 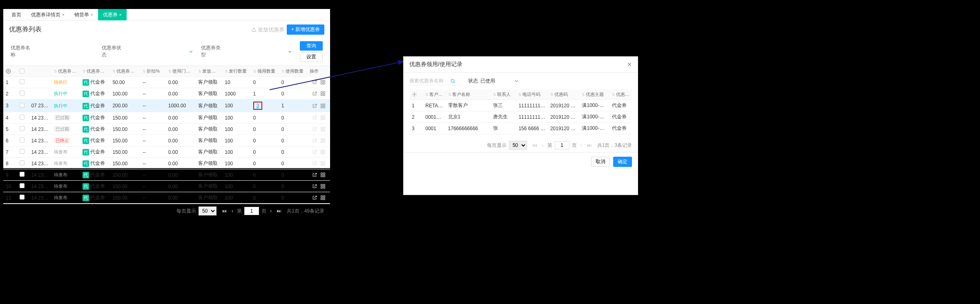 What do you see at coordinates (601, 162) in the screenshot?
I see `cancel-button: 取消` at bounding box center [601, 162].